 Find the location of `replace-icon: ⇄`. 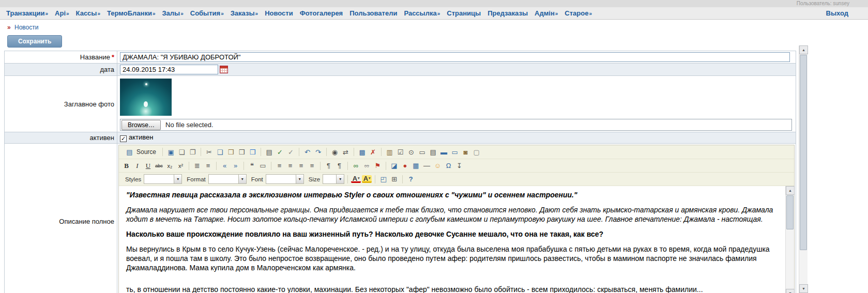

replace-icon: ⇄ is located at coordinates (345, 152).